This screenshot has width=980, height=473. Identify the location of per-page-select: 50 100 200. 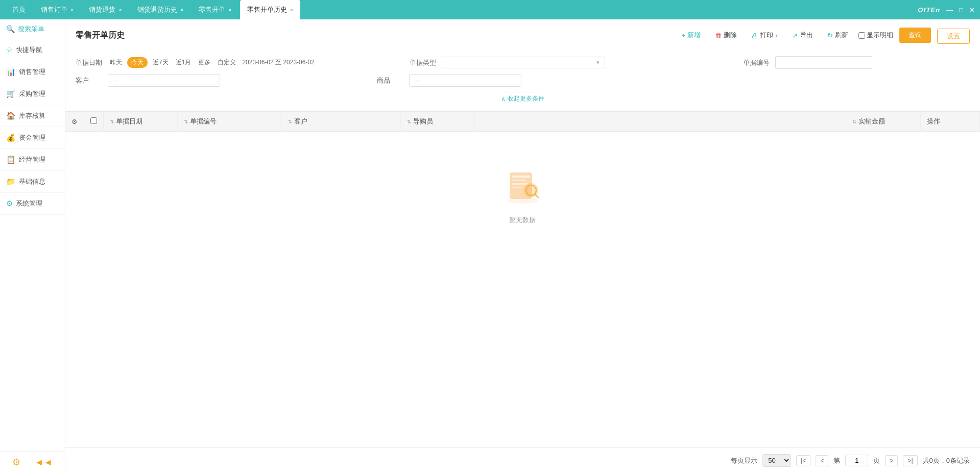
(777, 460).